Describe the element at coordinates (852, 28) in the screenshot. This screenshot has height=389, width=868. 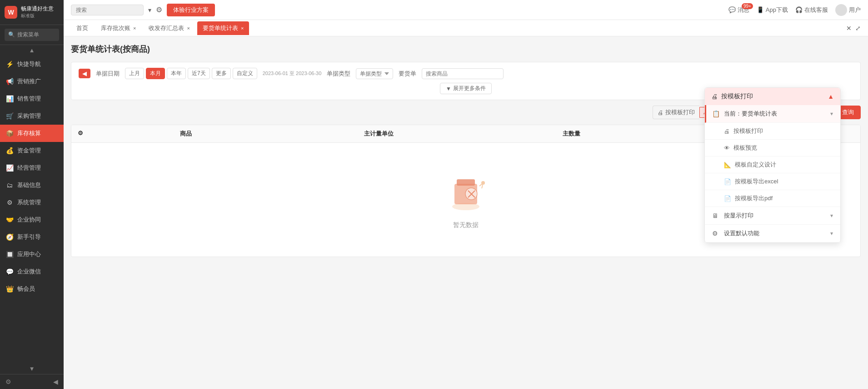
I see `tab-window-controls: ✕ ⤢` at that location.